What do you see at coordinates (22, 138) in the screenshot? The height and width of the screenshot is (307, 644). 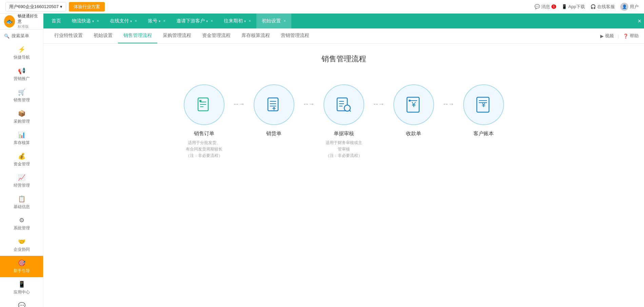 I see `sidebar-item-inventory: 📊 库存核算` at bounding box center [22, 138].